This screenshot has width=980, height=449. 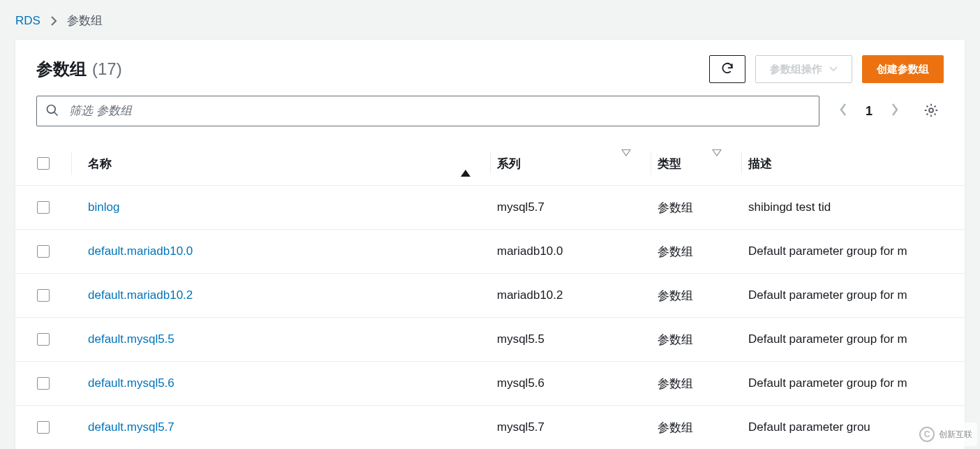 I want to click on column-header-type: 类型, so click(x=696, y=163).